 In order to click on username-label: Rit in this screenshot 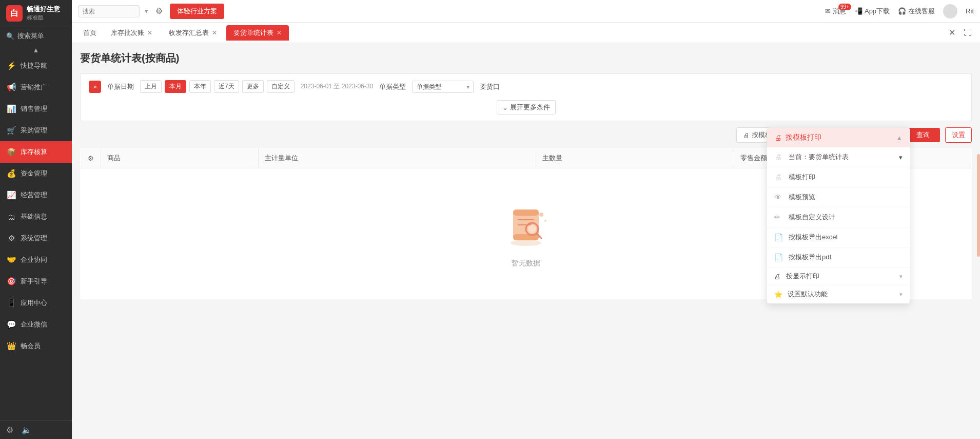, I will do `click(970, 11)`.